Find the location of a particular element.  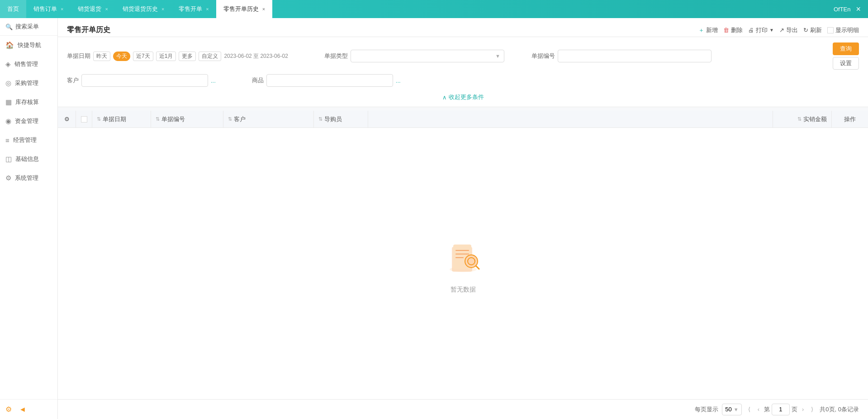

page-number-input is located at coordinates (781, 410).